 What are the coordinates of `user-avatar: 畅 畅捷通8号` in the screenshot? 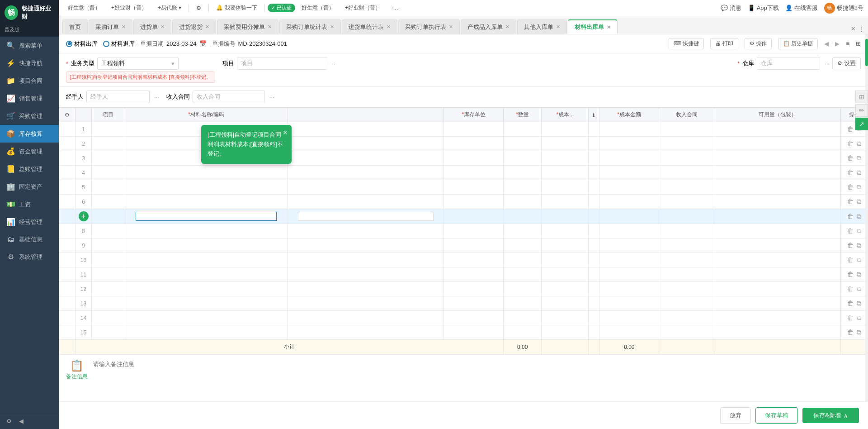 It's located at (844, 8).